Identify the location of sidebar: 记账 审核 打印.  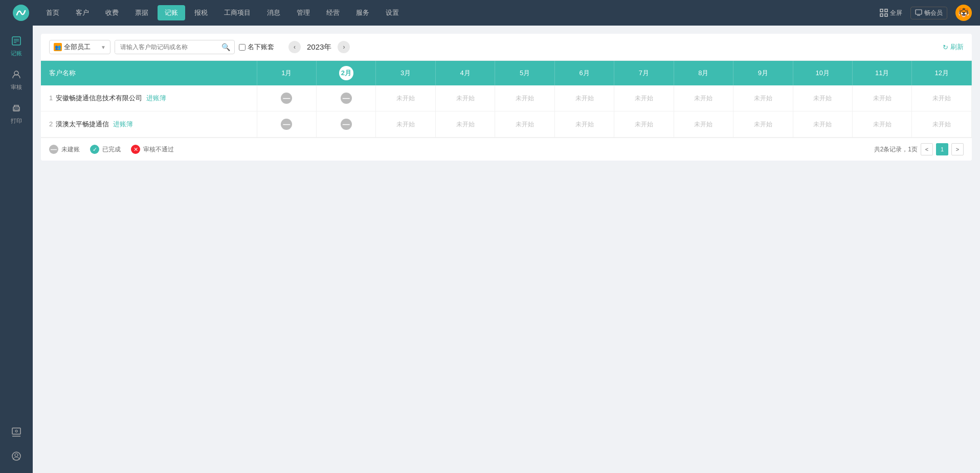
(16, 250).